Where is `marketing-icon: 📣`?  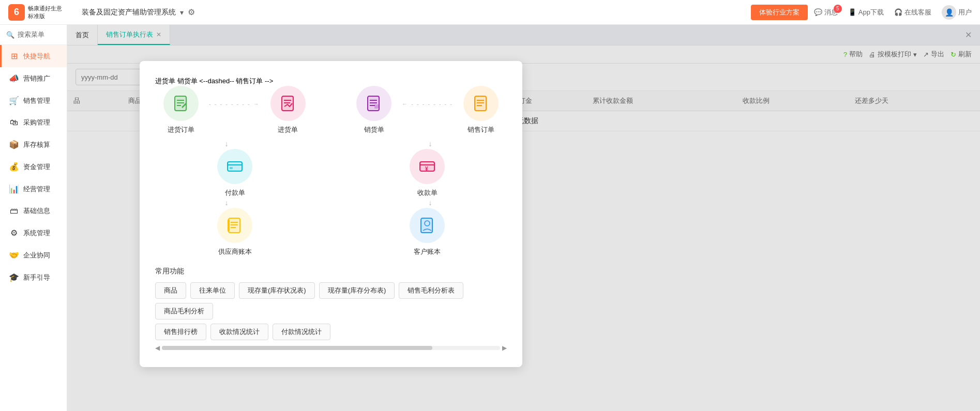
marketing-icon: 📣 is located at coordinates (14, 79).